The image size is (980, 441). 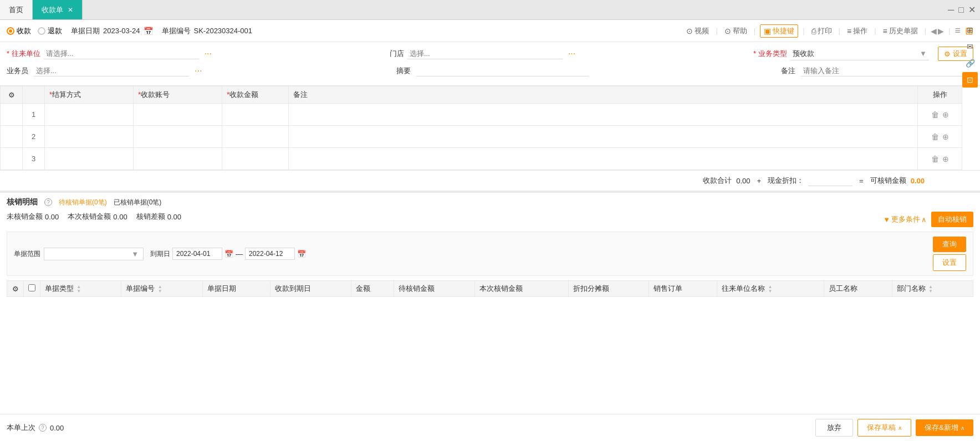 What do you see at coordinates (270, 254) in the screenshot?
I see `date-to-input` at bounding box center [270, 254].